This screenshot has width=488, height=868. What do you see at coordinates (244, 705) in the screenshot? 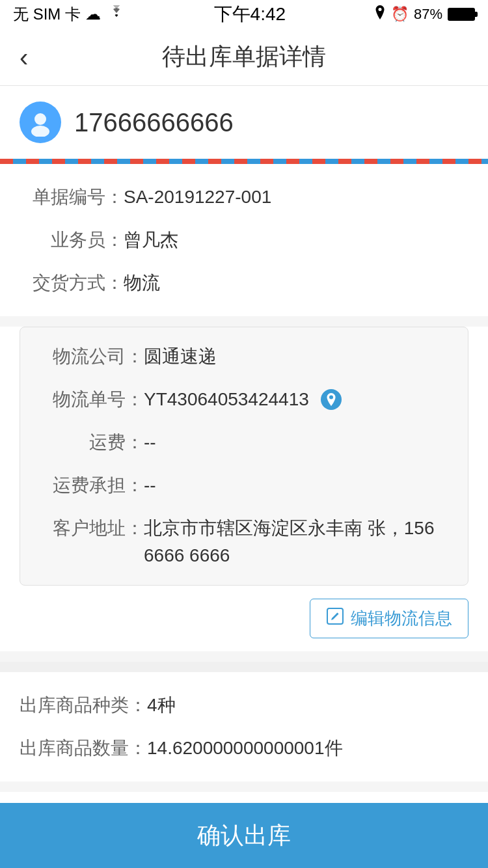
I see `goods-types-row: 出库商品种类： 4种` at bounding box center [244, 705].